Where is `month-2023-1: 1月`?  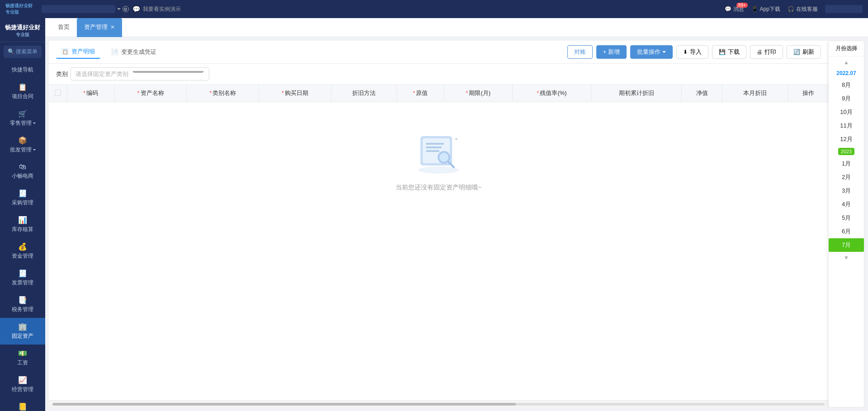
month-2023-1: 1月 is located at coordinates (846, 164).